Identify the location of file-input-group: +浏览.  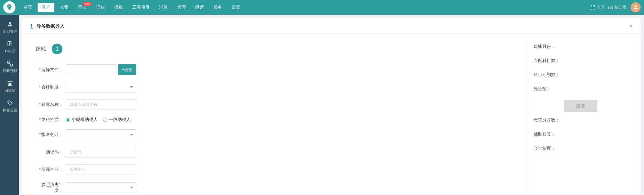
(101, 70).